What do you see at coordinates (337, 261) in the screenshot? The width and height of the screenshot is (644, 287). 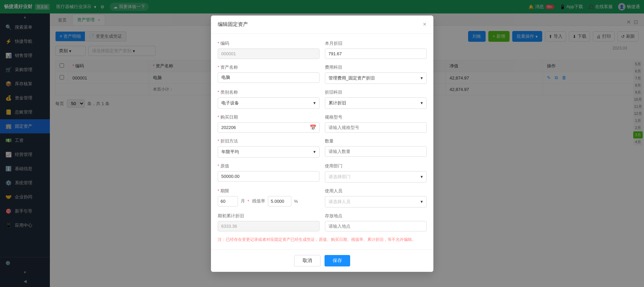 I see `save-button: 保存` at bounding box center [337, 261].